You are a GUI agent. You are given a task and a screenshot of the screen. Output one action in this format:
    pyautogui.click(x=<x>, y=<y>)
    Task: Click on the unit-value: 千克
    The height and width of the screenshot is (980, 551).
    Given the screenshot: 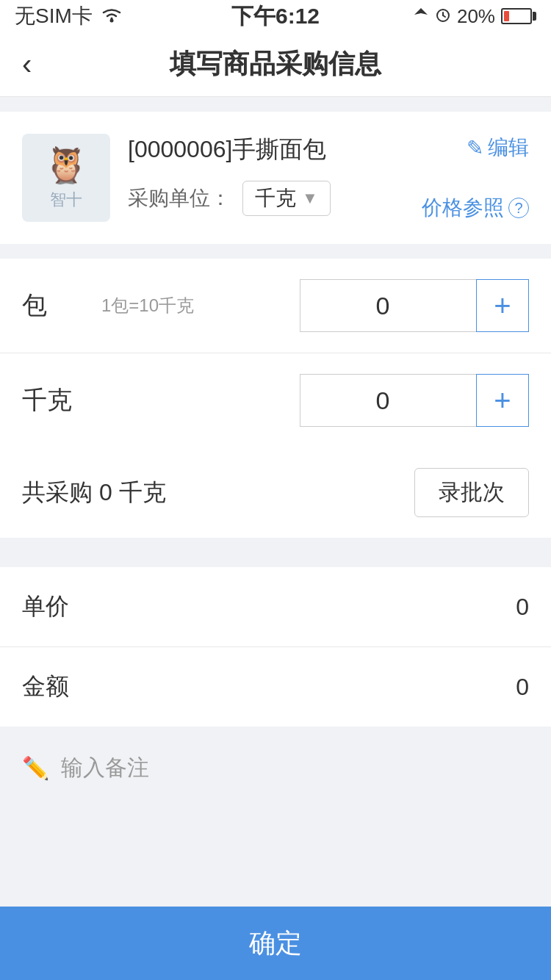 What is the action you would take?
    pyautogui.click(x=276, y=198)
    